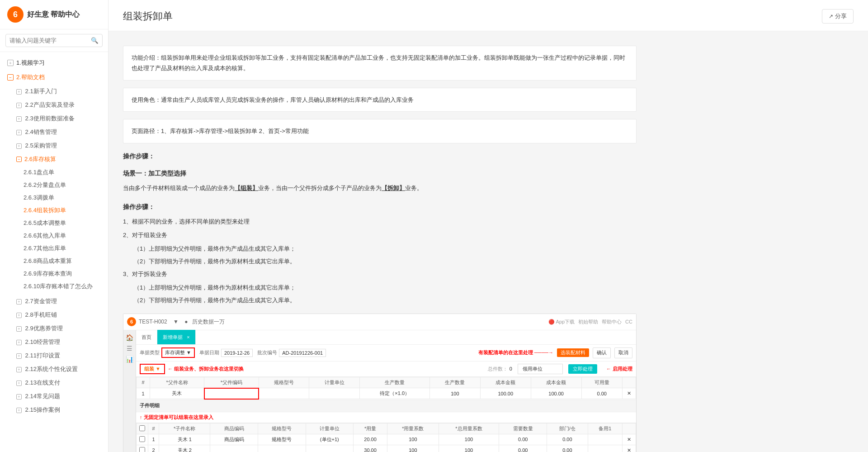 The width and height of the screenshot is (868, 452). I want to click on annotation-text-3: ← 启用处理, so click(619, 369).